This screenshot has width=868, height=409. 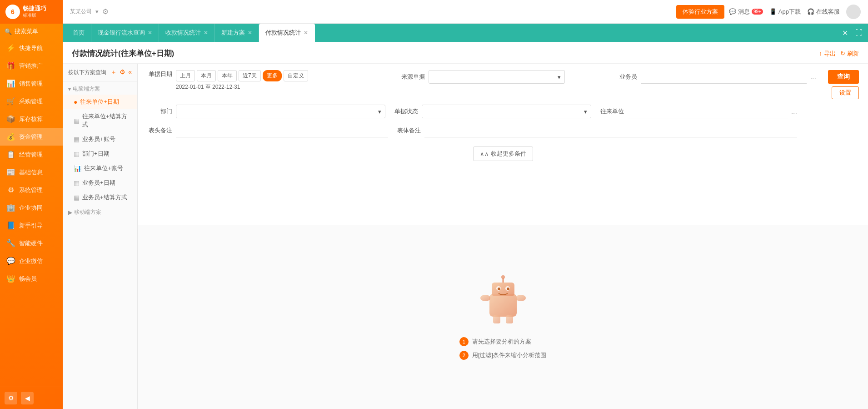 I want to click on settings-button: 设置, so click(x=845, y=93).